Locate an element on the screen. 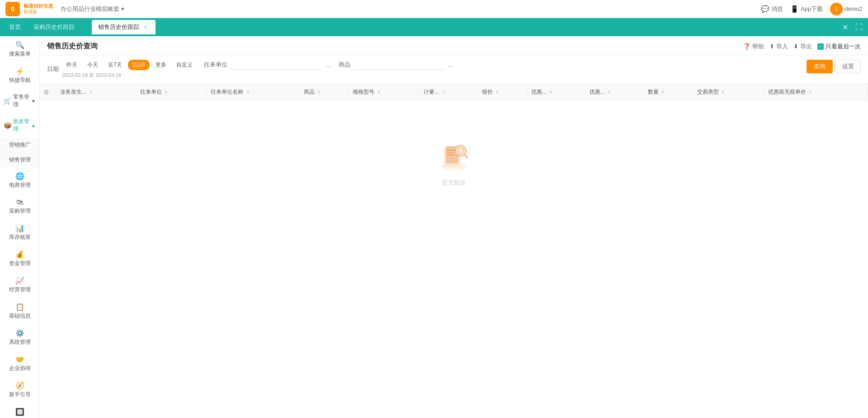 This screenshot has height=418, width=868. message-icon: 💬 is located at coordinates (765, 9).